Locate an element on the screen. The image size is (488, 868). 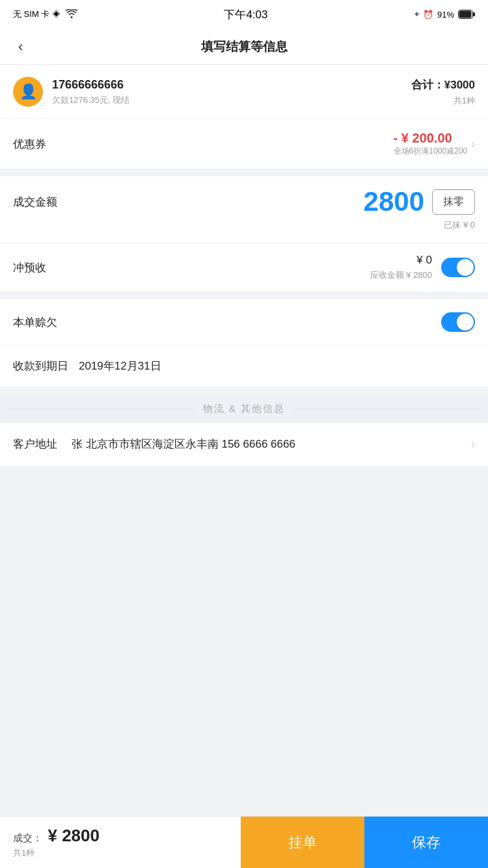
status-bar: 无 SIM 卡 ◈ 下午4:03 ⌖ ⏰ 91% is located at coordinates (244, 14).